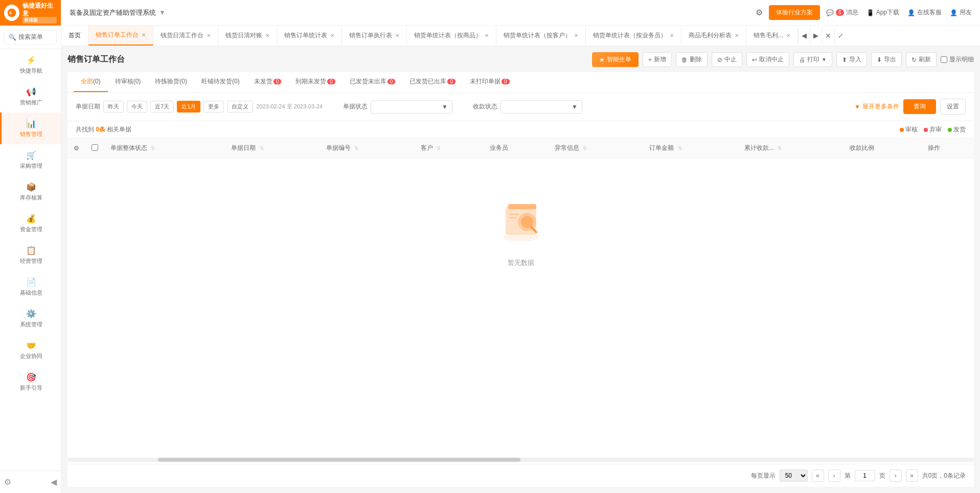  Describe the element at coordinates (214, 106) in the screenshot. I see `date-more: 更多` at that location.